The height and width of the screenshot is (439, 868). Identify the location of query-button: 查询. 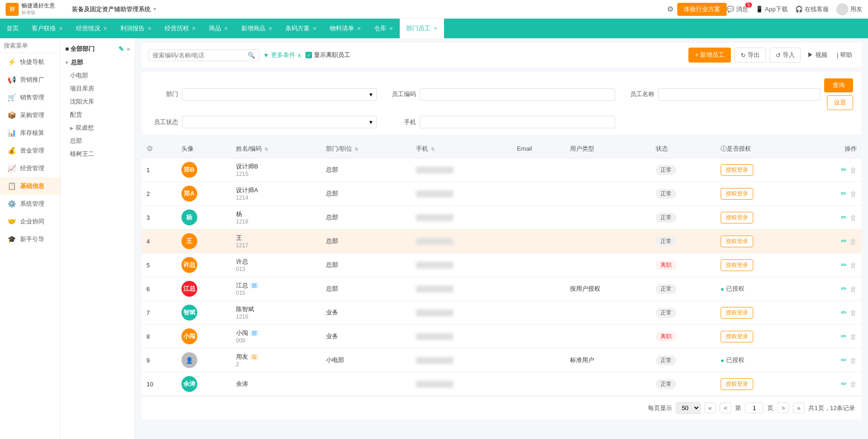
(839, 85).